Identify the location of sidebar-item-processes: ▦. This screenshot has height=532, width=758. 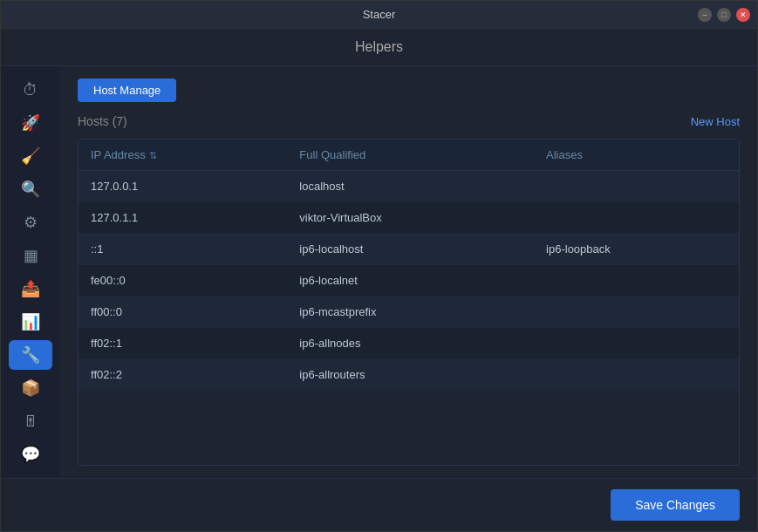
(31, 256).